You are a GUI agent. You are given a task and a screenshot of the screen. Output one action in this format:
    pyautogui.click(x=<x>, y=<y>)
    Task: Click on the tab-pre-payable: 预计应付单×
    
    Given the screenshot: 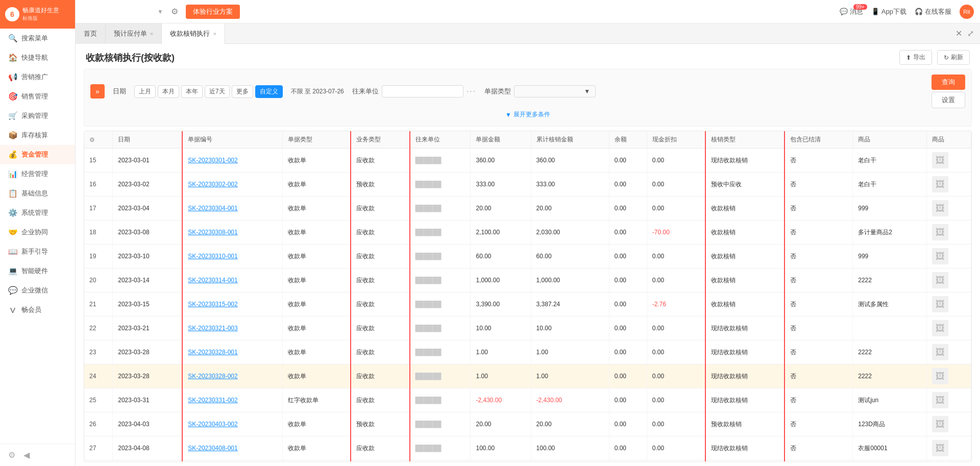 What is the action you would take?
    pyautogui.click(x=134, y=34)
    